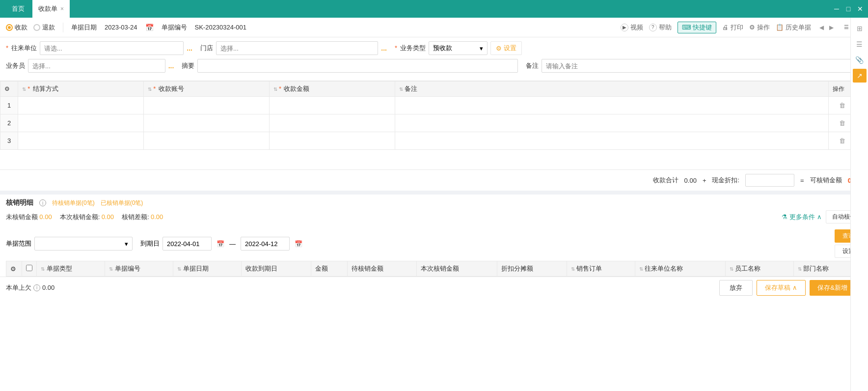 This screenshot has width=868, height=391. I want to click on table-row: 3 🗑 ⧉, so click(434, 141).